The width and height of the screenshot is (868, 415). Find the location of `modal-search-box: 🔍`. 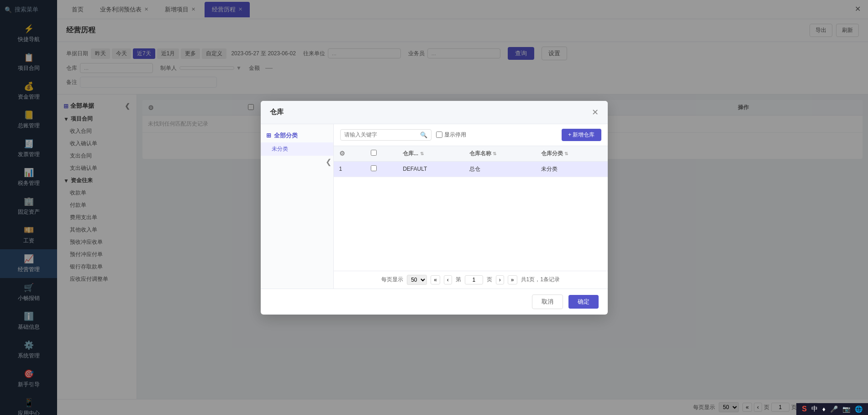

modal-search-box: 🔍 is located at coordinates (386, 135).